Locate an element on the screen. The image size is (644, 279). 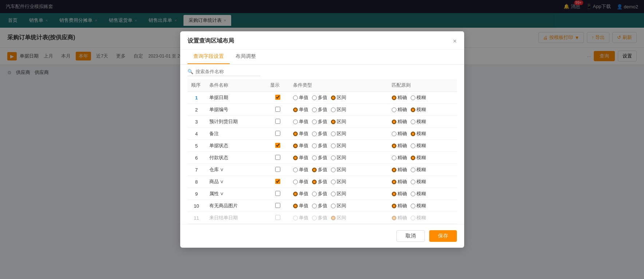
dialog-title: 设置查询区域布局 is located at coordinates (211, 41).